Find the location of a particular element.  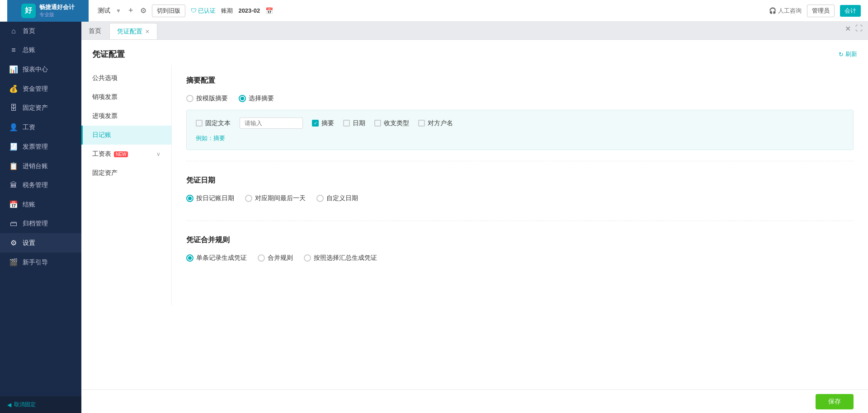

tab-home: 首页 is located at coordinates (95, 31).